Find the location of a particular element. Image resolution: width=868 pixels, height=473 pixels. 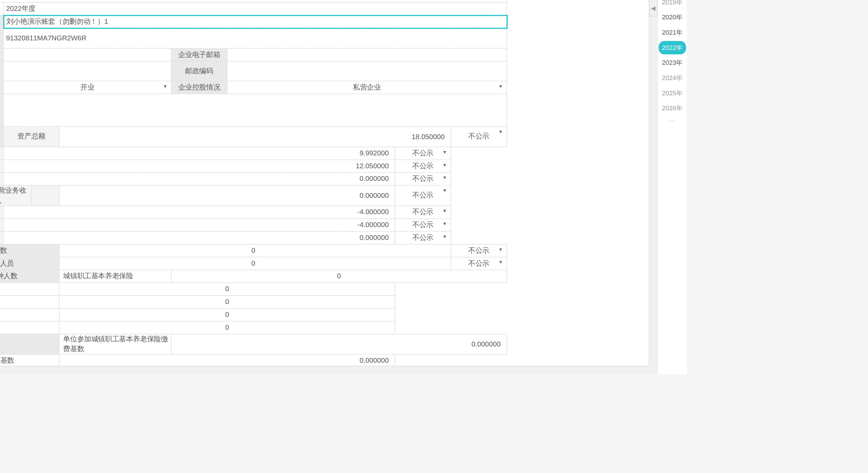

year-2022年: 2022年 is located at coordinates (672, 48).